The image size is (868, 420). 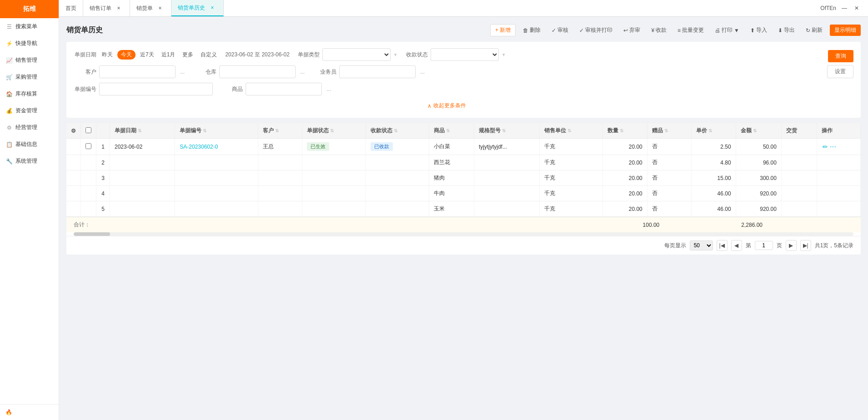 What do you see at coordinates (29, 161) in the screenshot?
I see `sidebar-item-system-mgmt: 🔧 系统管理` at bounding box center [29, 161].